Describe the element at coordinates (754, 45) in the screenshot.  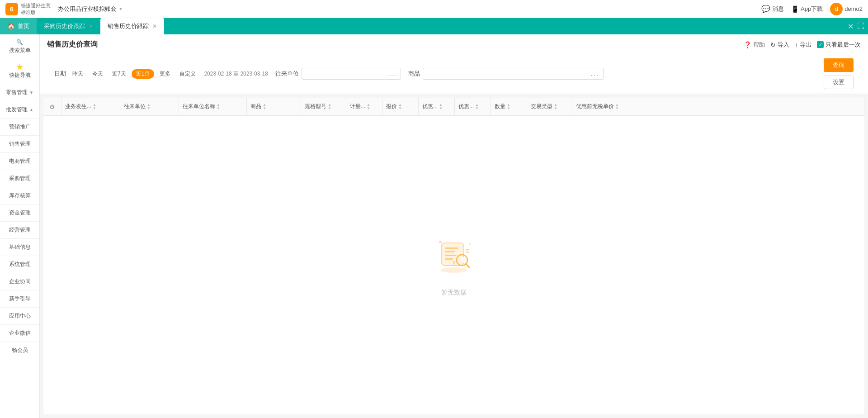
I see `help-action: ❓ 帮助` at that location.